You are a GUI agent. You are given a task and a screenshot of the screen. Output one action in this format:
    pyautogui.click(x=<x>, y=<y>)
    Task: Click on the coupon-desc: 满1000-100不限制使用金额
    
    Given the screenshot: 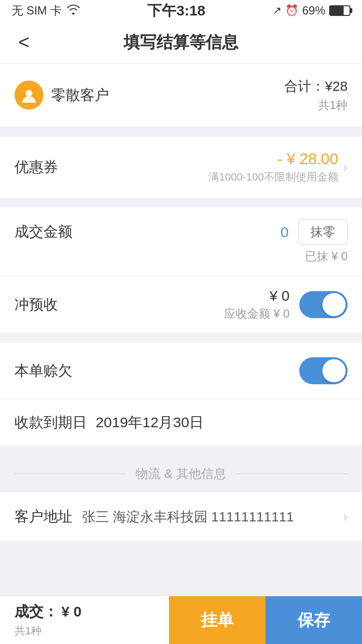 What is the action you would take?
    pyautogui.click(x=273, y=177)
    